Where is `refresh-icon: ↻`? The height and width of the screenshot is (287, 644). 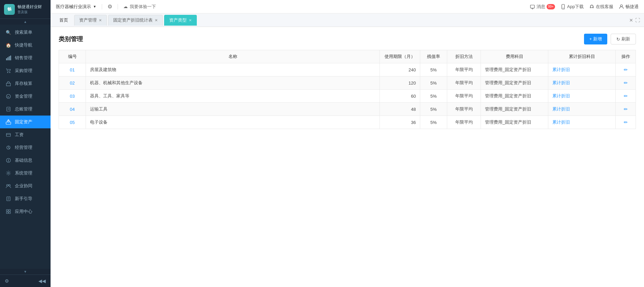
refresh-icon: ↻ is located at coordinates (618, 39).